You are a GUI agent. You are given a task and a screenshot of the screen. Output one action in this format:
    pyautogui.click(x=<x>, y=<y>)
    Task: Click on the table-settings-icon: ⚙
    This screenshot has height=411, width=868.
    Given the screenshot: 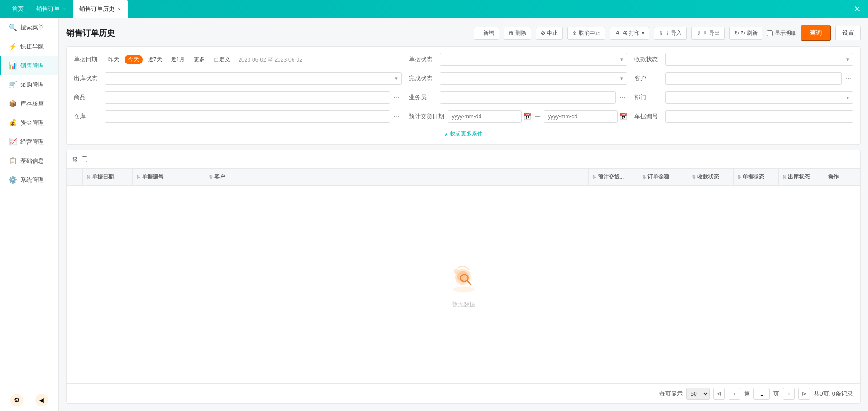 What is the action you would take?
    pyautogui.click(x=75, y=160)
    